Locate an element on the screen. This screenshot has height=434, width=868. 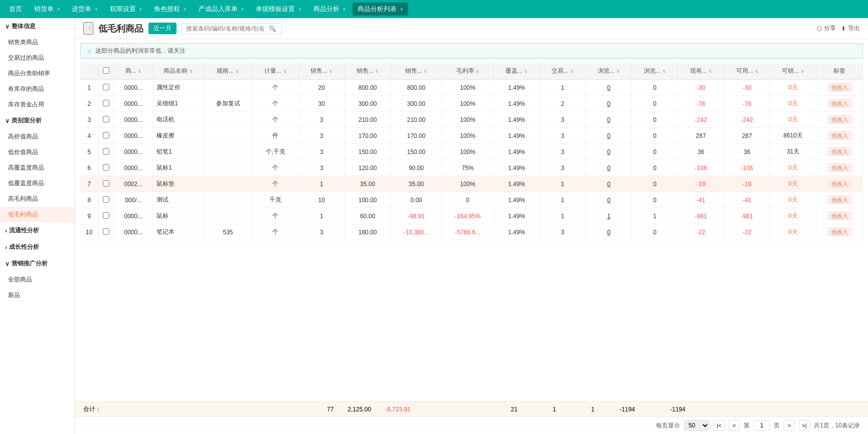
th-code: 商... ⇅ is located at coordinates (133, 71).